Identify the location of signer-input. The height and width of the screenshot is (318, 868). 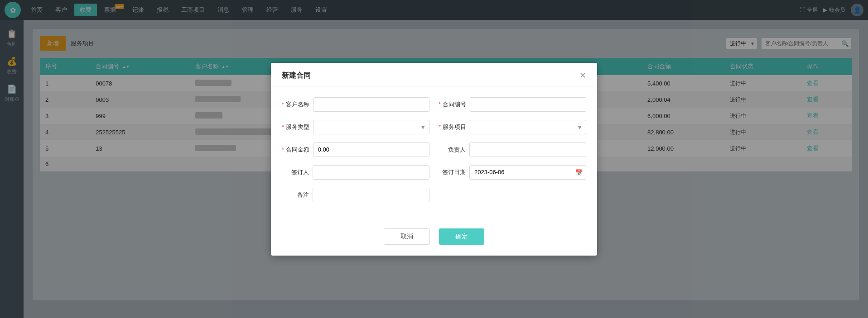
(371, 172).